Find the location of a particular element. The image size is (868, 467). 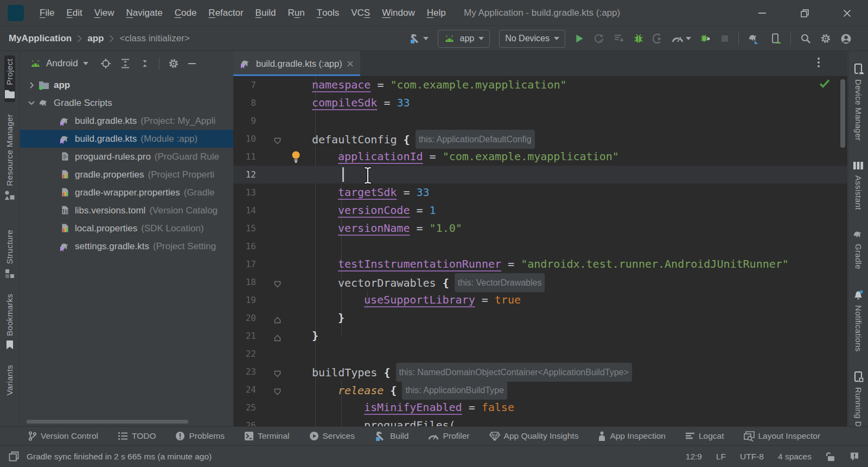

hide-panel-button is located at coordinates (192, 64).